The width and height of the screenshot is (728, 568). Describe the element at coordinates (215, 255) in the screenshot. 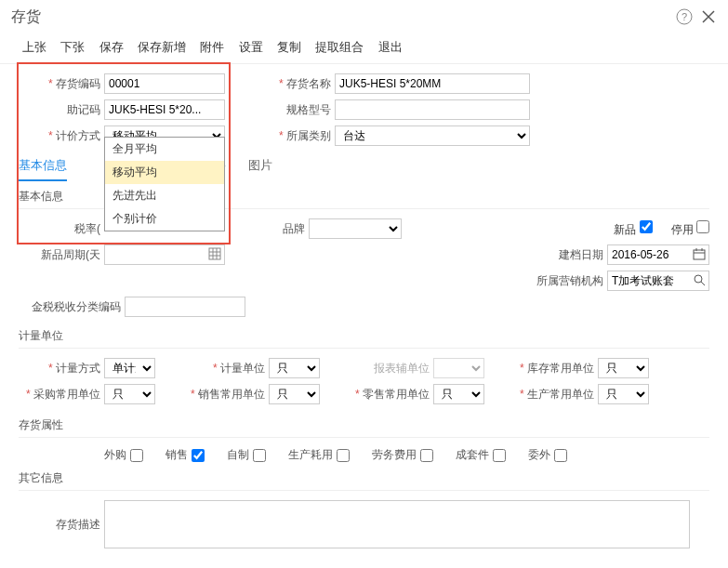

I see `grid-icon` at that location.